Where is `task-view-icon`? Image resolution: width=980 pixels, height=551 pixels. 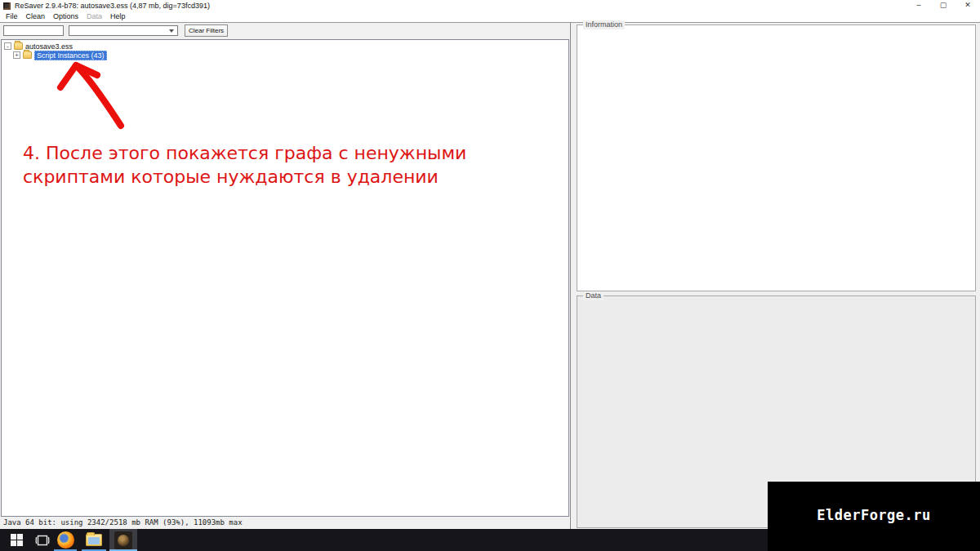
task-view-icon is located at coordinates (42, 540).